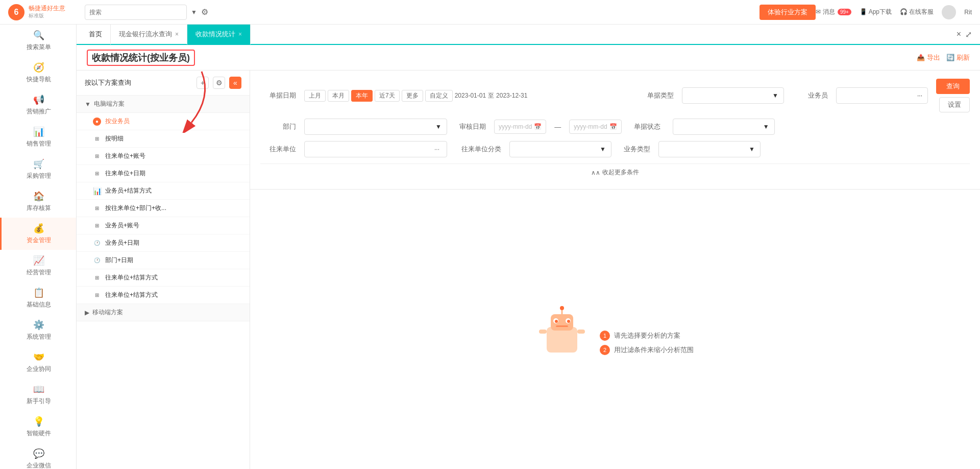  What do you see at coordinates (788, 12) in the screenshot?
I see `trial-button: 体验行业方案` at bounding box center [788, 12].